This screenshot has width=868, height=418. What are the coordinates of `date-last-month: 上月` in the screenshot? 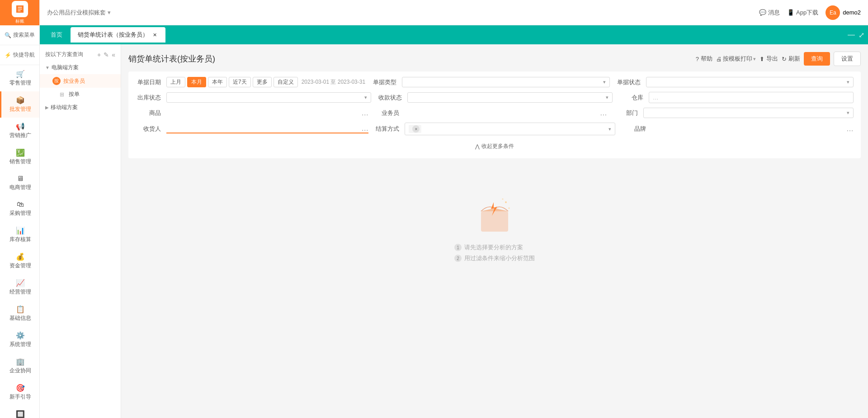 It's located at (176, 82).